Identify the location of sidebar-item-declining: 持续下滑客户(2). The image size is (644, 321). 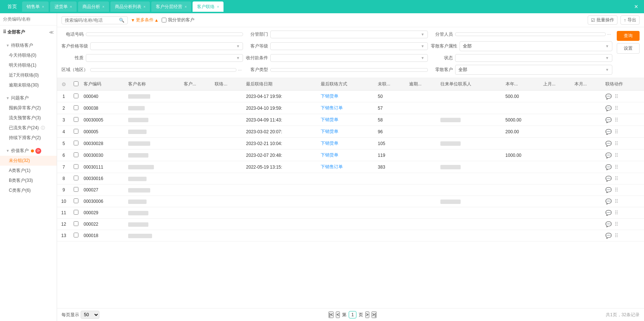
(28, 138).